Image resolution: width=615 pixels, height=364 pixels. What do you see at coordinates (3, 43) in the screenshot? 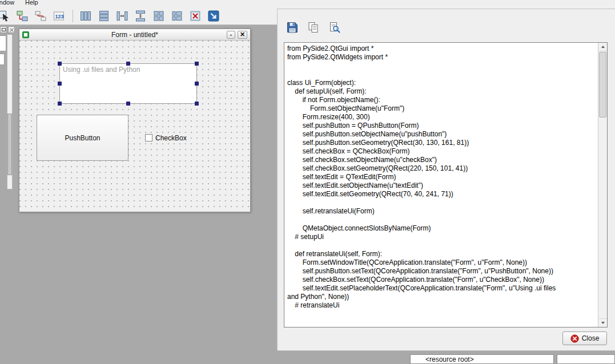
I see `dock-list-fragment` at bounding box center [3, 43].